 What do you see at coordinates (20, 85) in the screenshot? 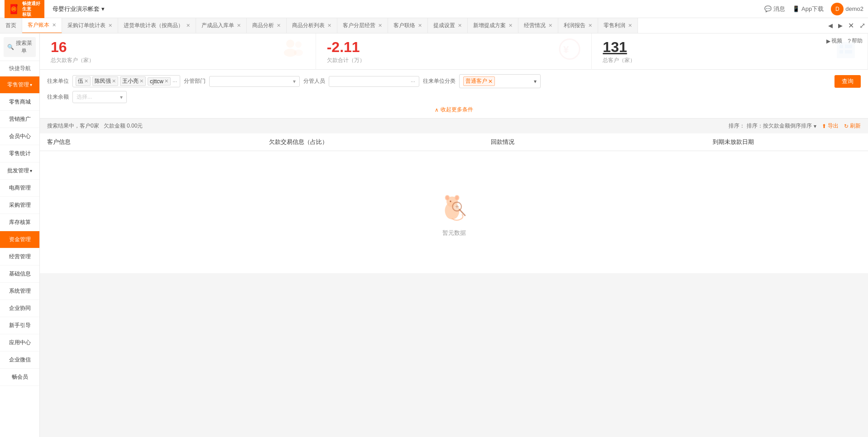
I see `sidebar-item-retail-mgmt: 零售管理 ▾` at bounding box center [20, 85].